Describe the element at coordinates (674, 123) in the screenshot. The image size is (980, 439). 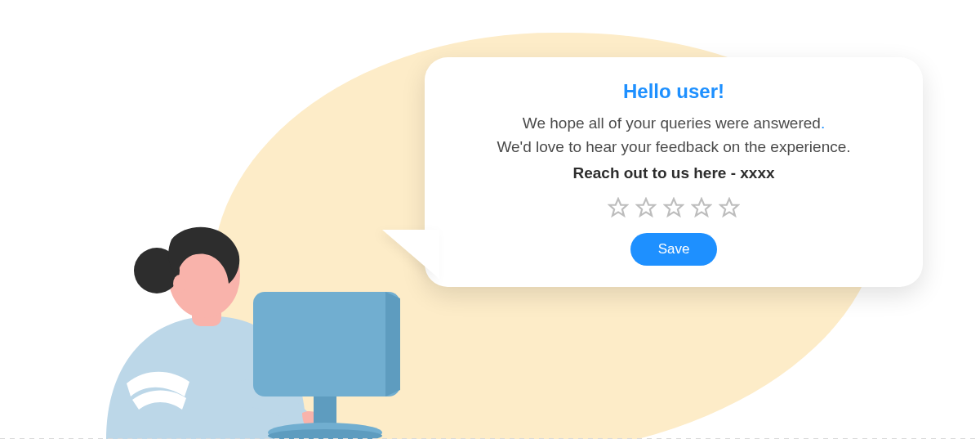
I see `bubble-line-1: We hope all of your queries were answere…` at that location.